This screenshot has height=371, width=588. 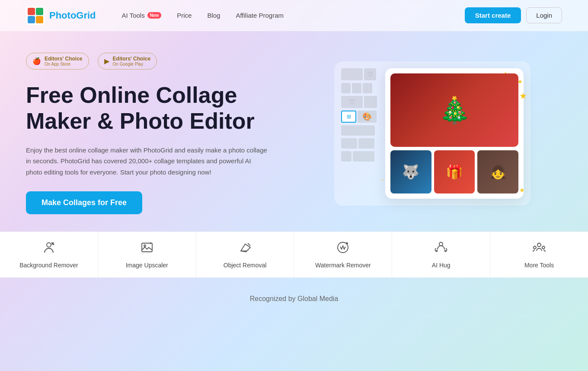 I want to click on tools-bar: Background Remover Image Upscaler Object…, so click(x=294, y=255).